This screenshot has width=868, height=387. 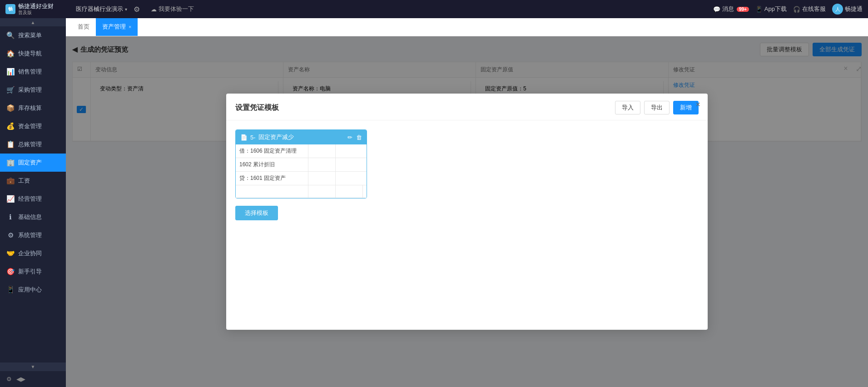 What do you see at coordinates (33, 181) in the screenshot?
I see `sidebar-item-payroll: 💼 工资` at bounding box center [33, 181].